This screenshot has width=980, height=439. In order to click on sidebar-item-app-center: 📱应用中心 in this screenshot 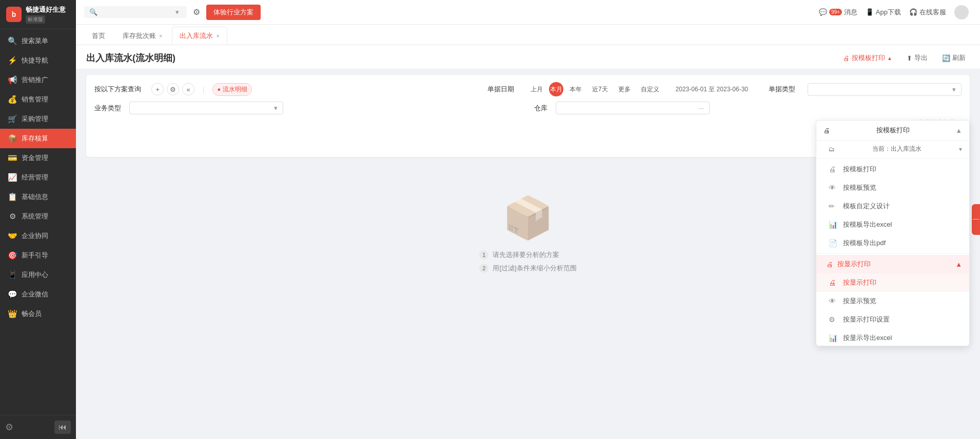, I will do `click(38, 275)`.